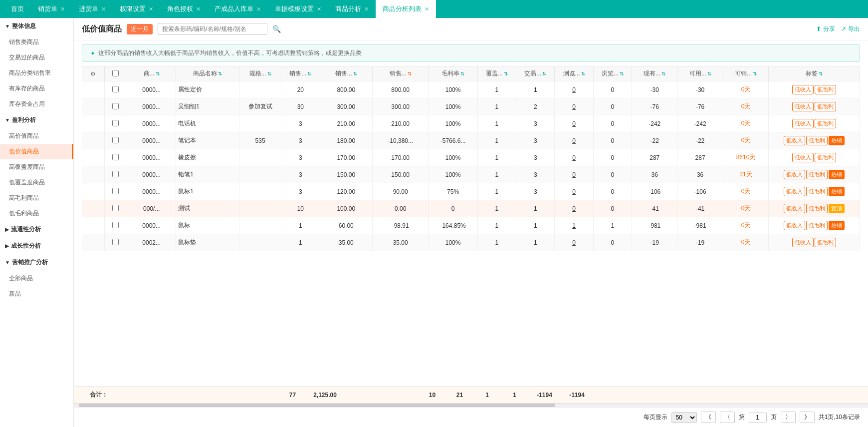  Describe the element at coordinates (814, 74) in the screenshot. I see `col-tags: 标签⇅` at that location.